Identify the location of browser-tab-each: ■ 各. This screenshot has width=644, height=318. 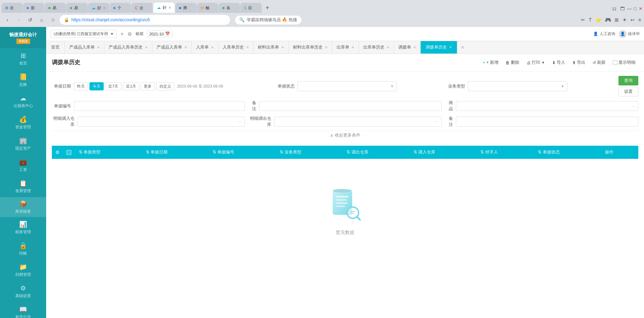
(229, 8).